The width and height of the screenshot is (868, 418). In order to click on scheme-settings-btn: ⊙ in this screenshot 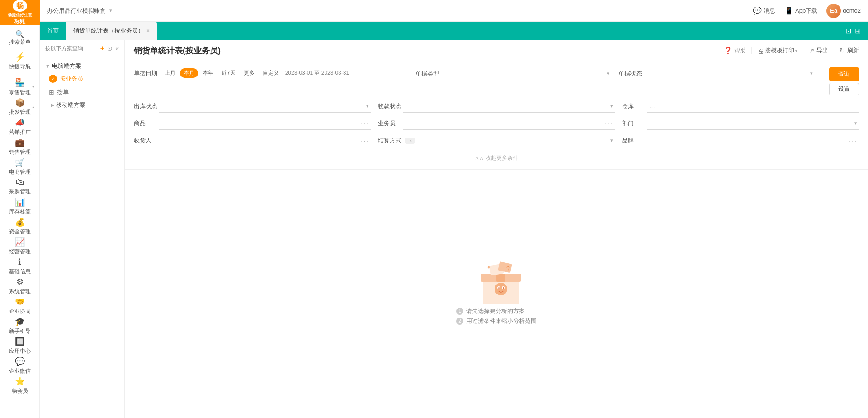, I will do `click(110, 48)`.